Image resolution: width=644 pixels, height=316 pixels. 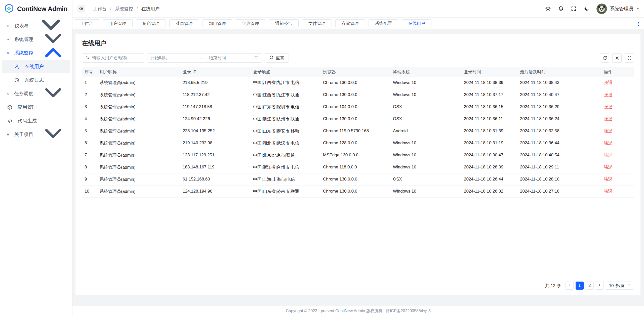 What do you see at coordinates (490, 167) in the screenshot?
I see `cell-login_time: 2024-11-18 10:28:39` at bounding box center [490, 167].